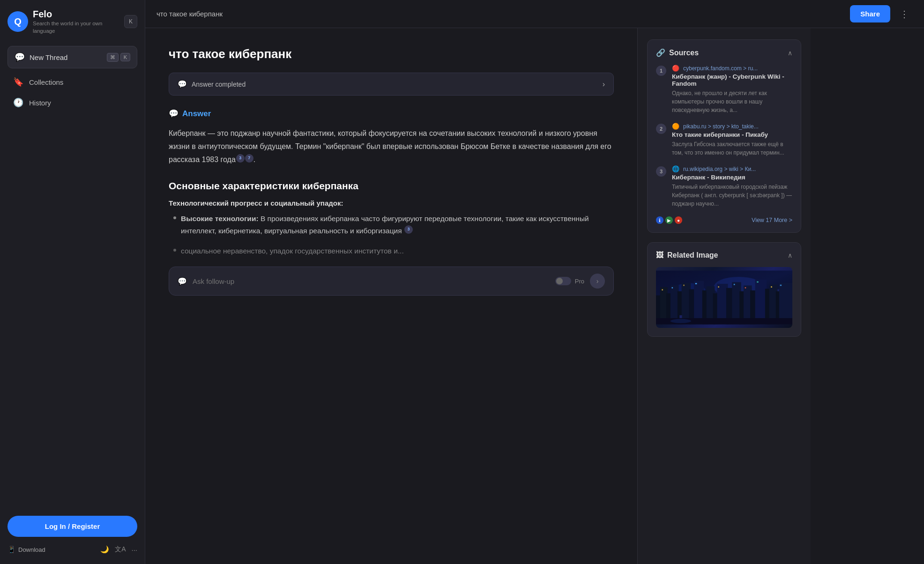 The width and height of the screenshot is (924, 564). Describe the element at coordinates (904, 14) in the screenshot. I see `more-menu-button: ⋮` at that location.